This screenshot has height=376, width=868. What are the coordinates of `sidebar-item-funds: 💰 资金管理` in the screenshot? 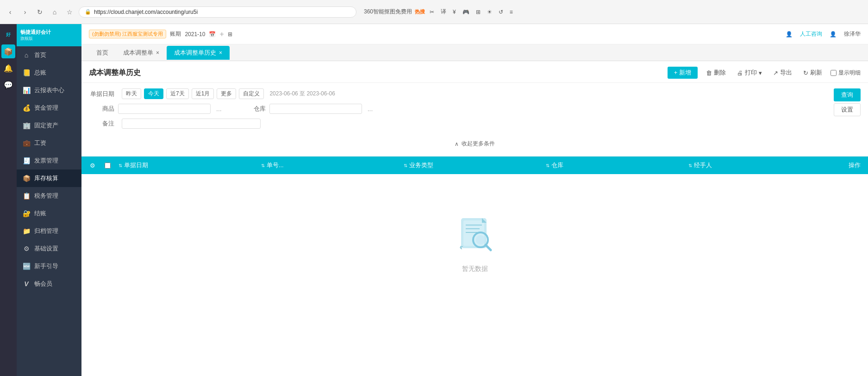 It's located at (49, 108).